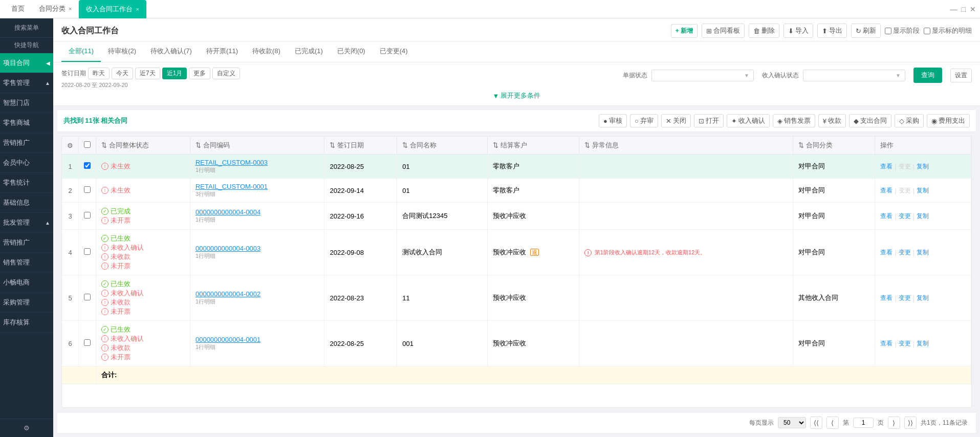 The height and width of the screenshot is (437, 980). I want to click on sidebar-item-retail-mgmt: 零售管理 ▲, so click(27, 83).